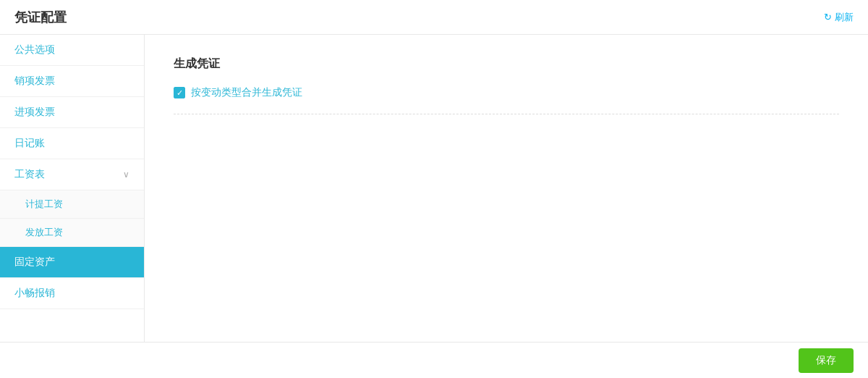 Image resolution: width=868 pixels, height=378 pixels. What do you see at coordinates (506, 93) in the screenshot?
I see `checkbox-row: 按变动类型合并生成凭证` at bounding box center [506, 93].